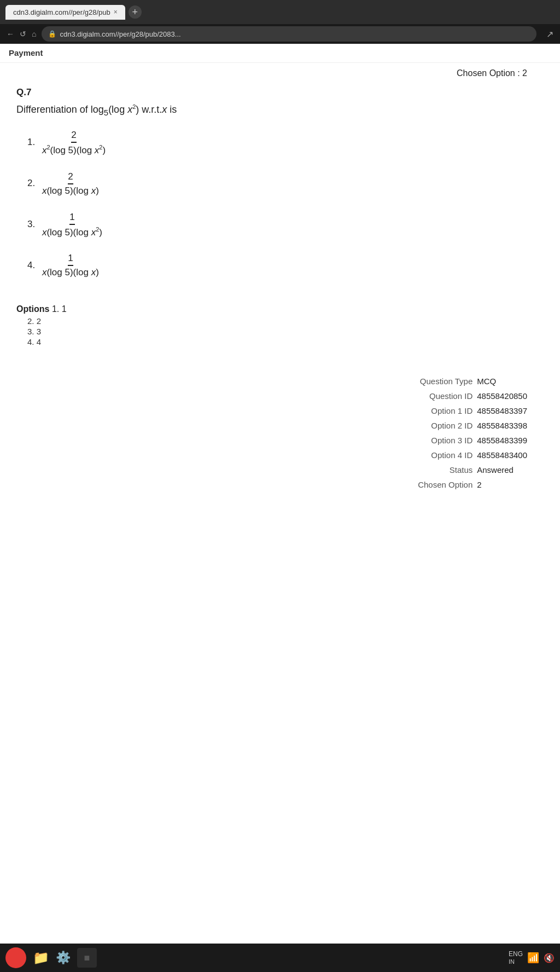 The width and height of the screenshot is (560, 972). What do you see at coordinates (71, 184) in the screenshot?
I see `option-2-fraction: 2 x(log 5)(log x)` at bounding box center [71, 184].